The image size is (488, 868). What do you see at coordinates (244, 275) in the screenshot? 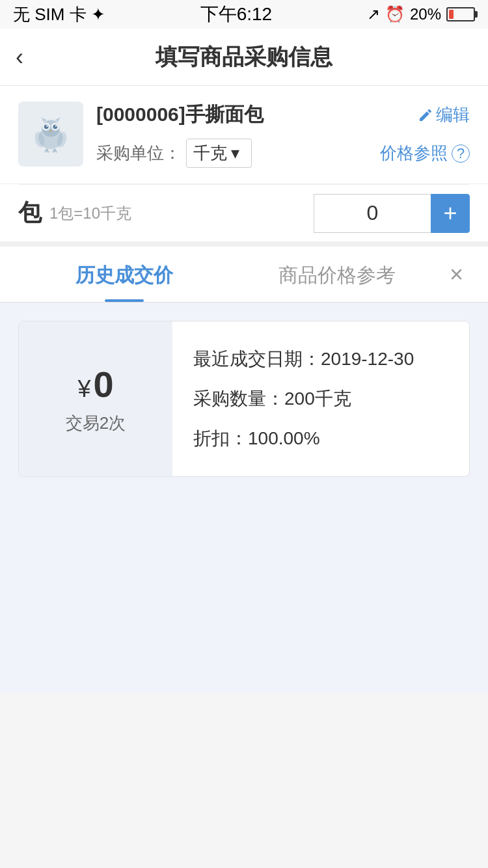
I see `tab-section: 历史成交价 商品价格参考 ×` at bounding box center [244, 275].